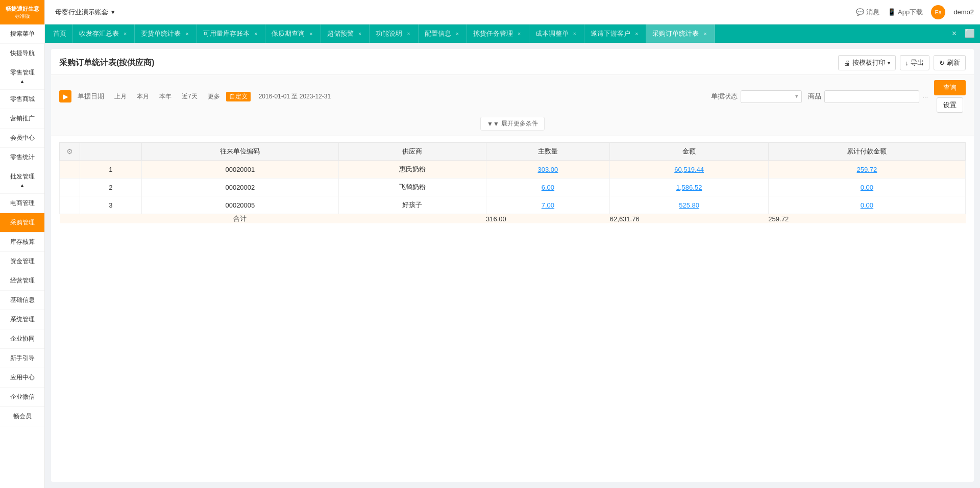 This screenshot has width=980, height=488. I want to click on tabs-maximize-button: ⬜, so click(970, 34).